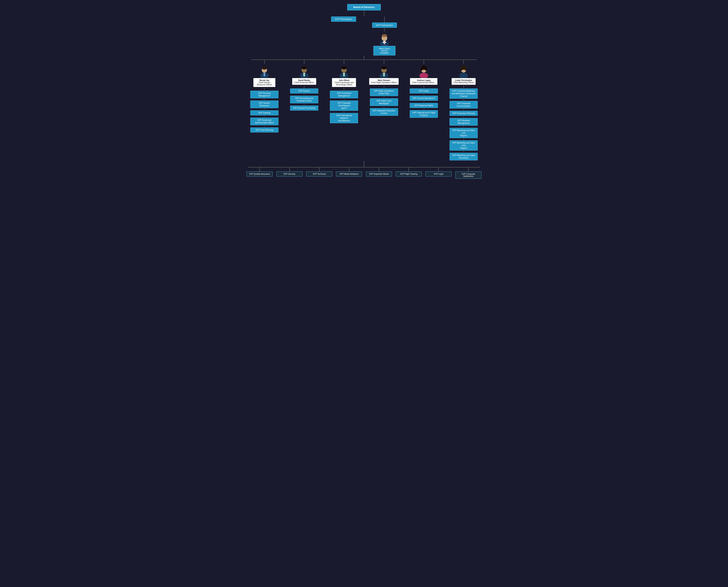  Describe the element at coordinates (469, 175) in the screenshot. I see `bottom-8: SVP Corporate Satisfaction` at that location.